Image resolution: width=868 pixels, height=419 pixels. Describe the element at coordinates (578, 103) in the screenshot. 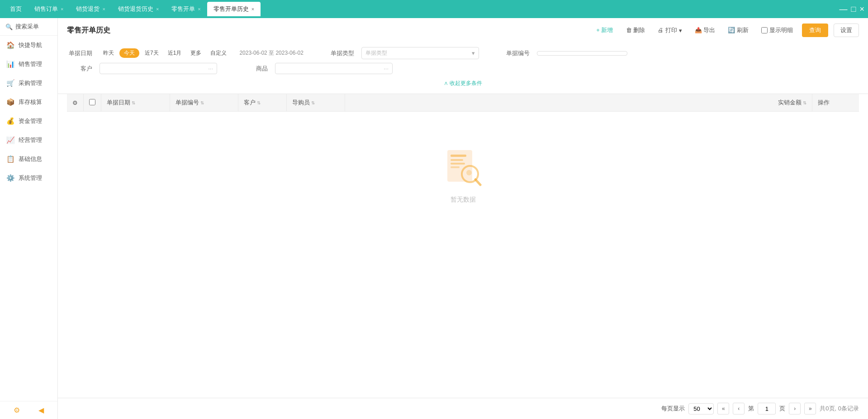

I see `th-amount: 实销金额 ⇅` at that location.